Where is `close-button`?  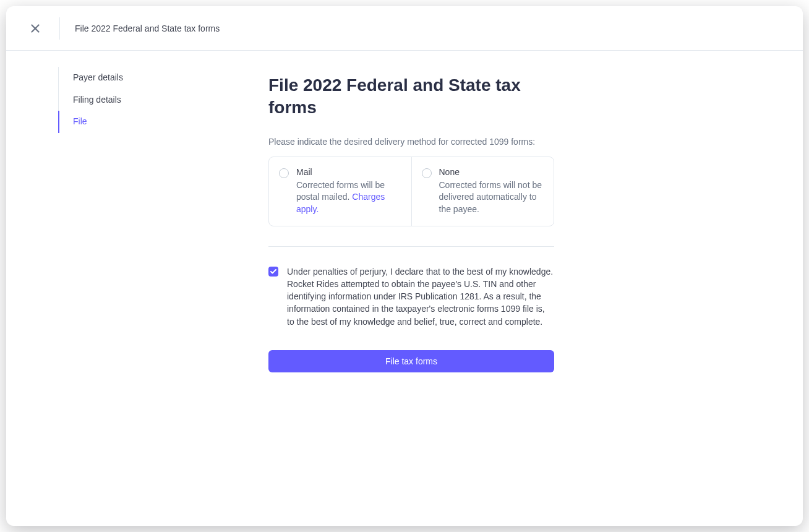
close-button is located at coordinates (35, 28).